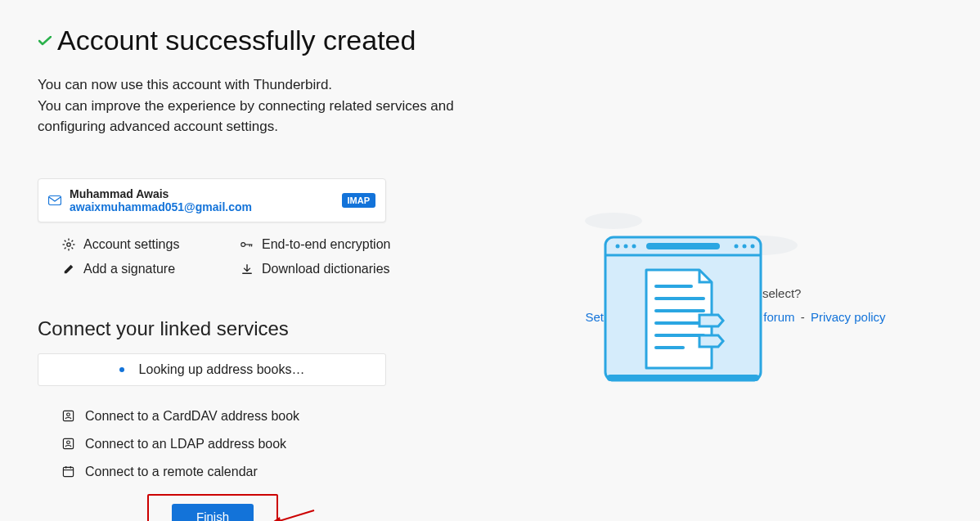 The image size is (980, 521). I want to click on protocol-badge: IMAP, so click(359, 200).